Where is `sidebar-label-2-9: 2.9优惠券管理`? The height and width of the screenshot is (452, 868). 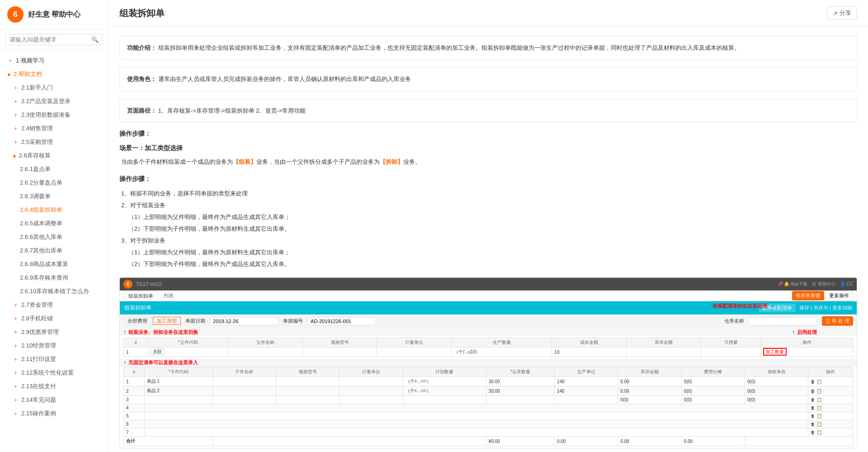
sidebar-label-2-9: 2.9优惠券管理 is located at coordinates (40, 332).